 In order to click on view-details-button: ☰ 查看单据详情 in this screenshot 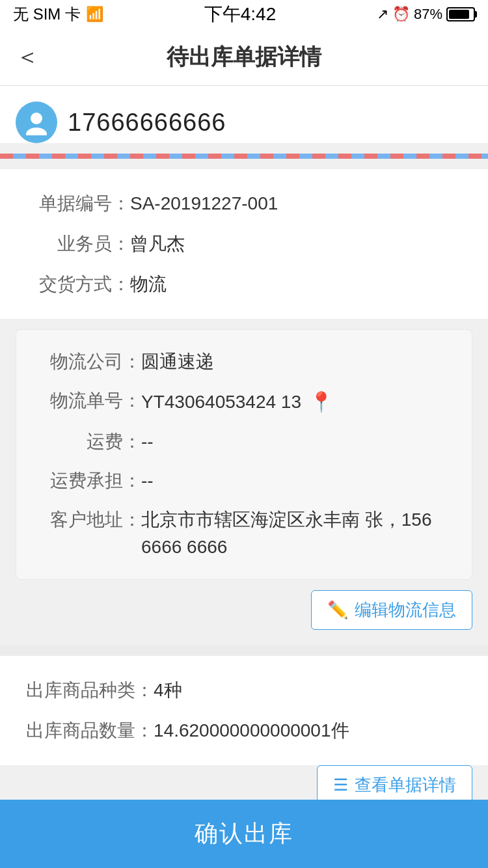, I will do `click(394, 785)`.